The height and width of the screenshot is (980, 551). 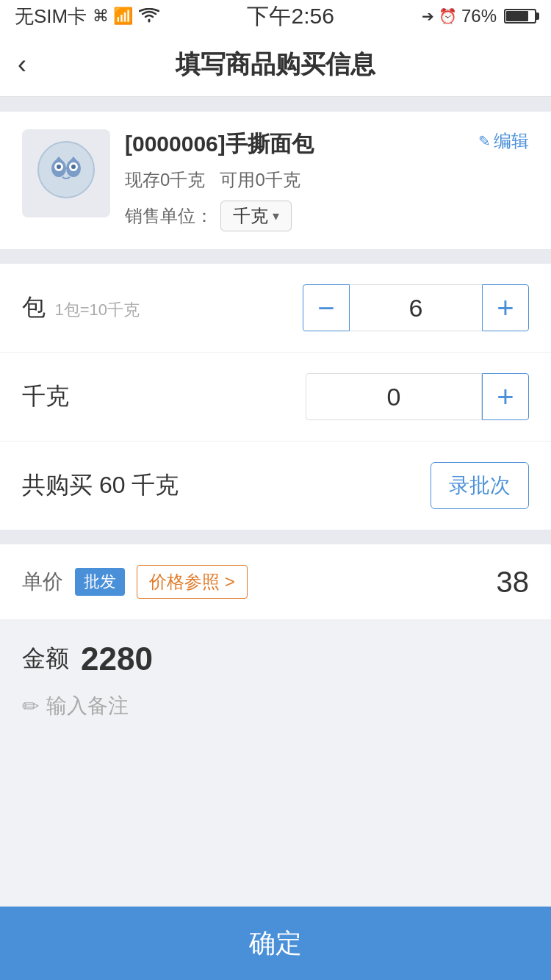 I want to click on price-label: 单价, so click(x=43, y=582).